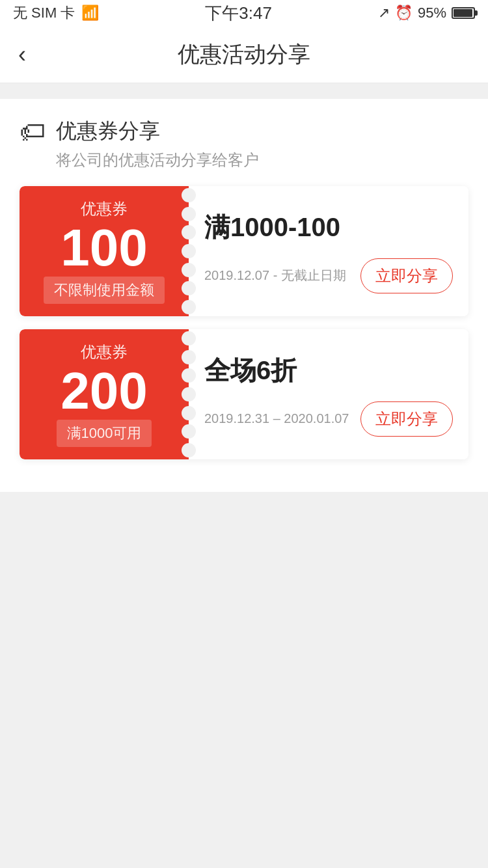 The width and height of the screenshot is (488, 868). I want to click on coupon-label-2: 优惠券, so click(104, 352).